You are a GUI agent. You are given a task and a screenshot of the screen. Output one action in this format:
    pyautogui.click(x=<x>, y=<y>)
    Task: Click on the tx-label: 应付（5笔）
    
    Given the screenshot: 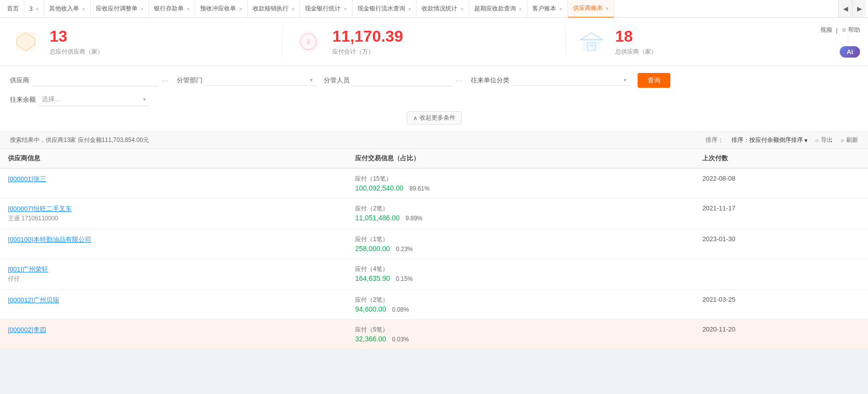 What is the action you would take?
    pyautogui.click(x=520, y=329)
    